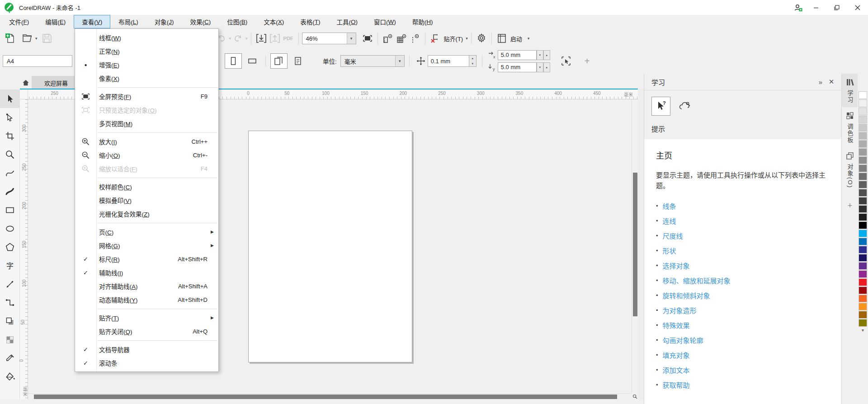 This screenshot has height=404, width=868. Describe the element at coordinates (10, 155) in the screenshot. I see `zoom-tool` at that location.